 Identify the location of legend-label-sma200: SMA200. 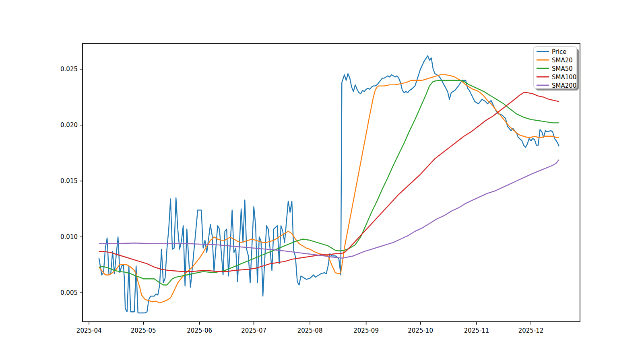
(564, 86).